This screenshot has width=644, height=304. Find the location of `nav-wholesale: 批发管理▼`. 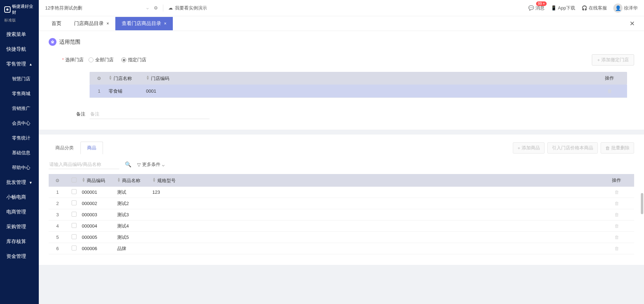

nav-wholesale: 批发管理▼ is located at coordinates (19, 182).